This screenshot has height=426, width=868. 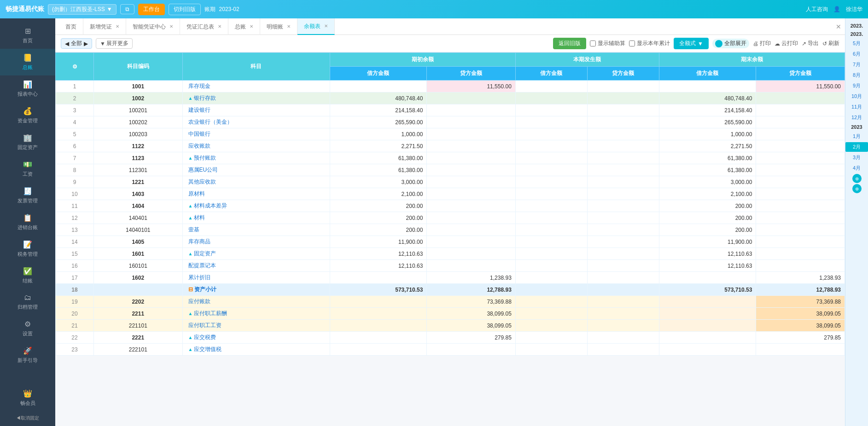 What do you see at coordinates (202, 265) in the screenshot?
I see `account-name-link: 配提票记本` at bounding box center [202, 265].